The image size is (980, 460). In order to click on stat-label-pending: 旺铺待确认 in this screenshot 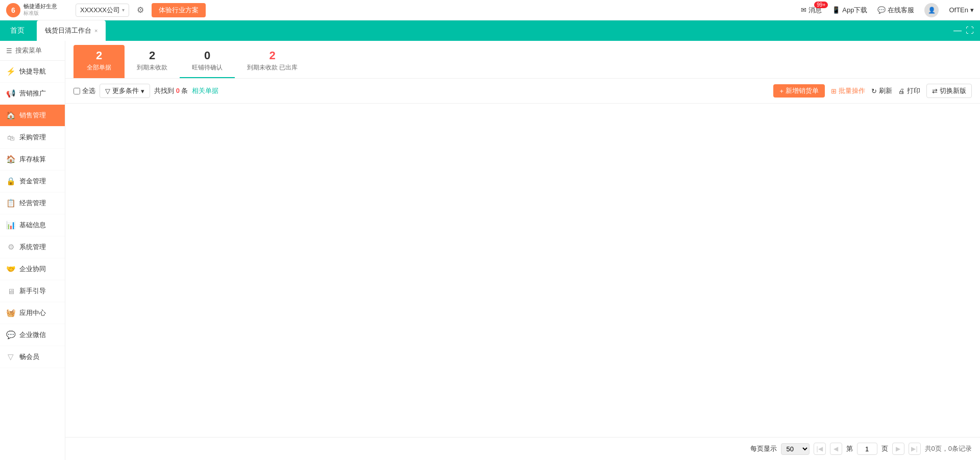, I will do `click(207, 67)`.